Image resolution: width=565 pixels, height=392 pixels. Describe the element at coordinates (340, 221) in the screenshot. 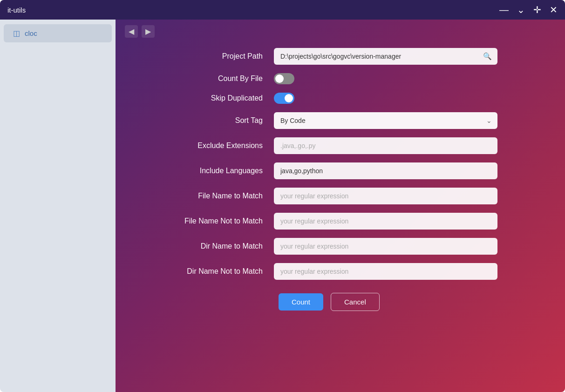

I see `file-name-not-to-match-row: File Name Not to Match` at that location.